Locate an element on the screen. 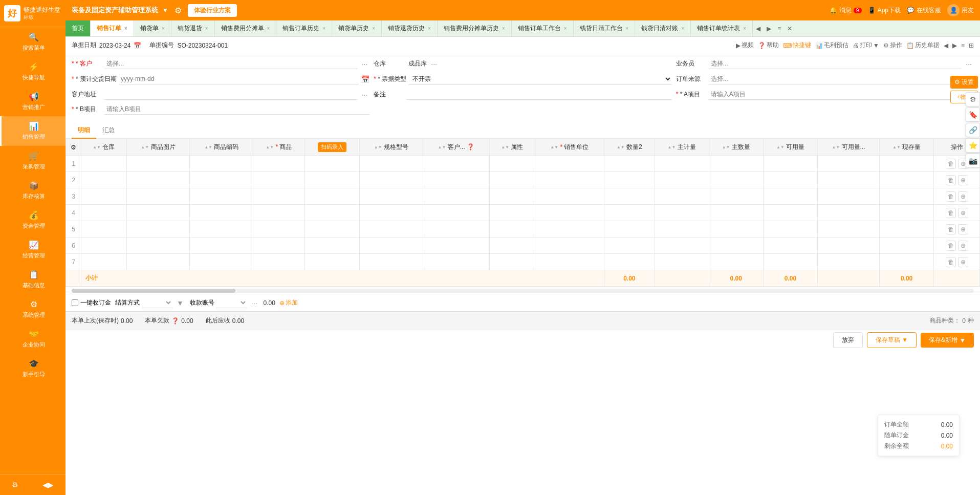 The image size is (980, 495). sidebar-item-collaboration: 🤝 企业协同 is located at coordinates (33, 339).